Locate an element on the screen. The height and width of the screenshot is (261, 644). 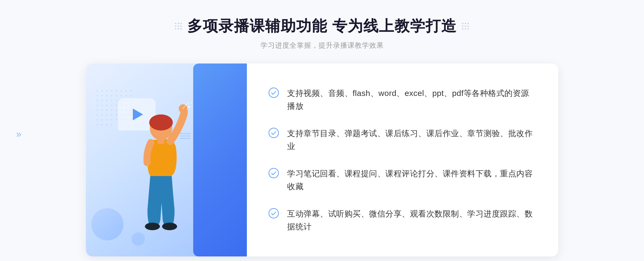
feature-item-3: 学习笔记回看、课程提问、课程评论打分、课件资料下载，重点内容收藏 is located at coordinates (402, 180).